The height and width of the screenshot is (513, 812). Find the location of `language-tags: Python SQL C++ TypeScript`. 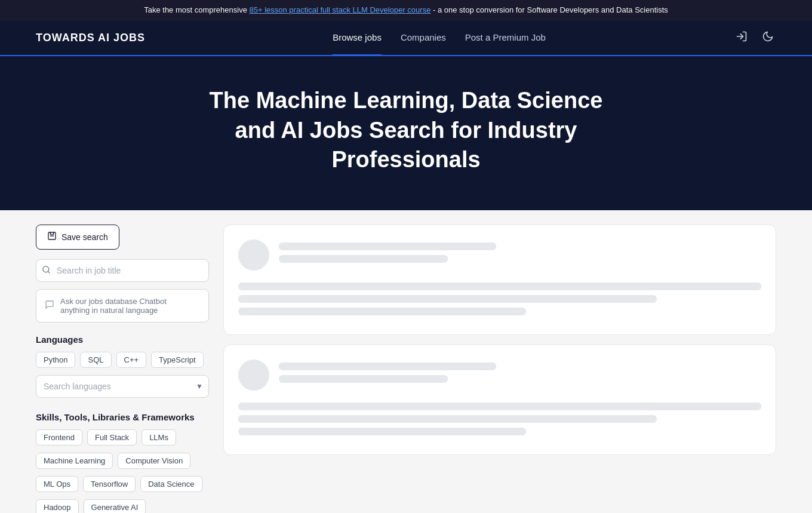

language-tags: Python SQL C++ TypeScript is located at coordinates (122, 360).